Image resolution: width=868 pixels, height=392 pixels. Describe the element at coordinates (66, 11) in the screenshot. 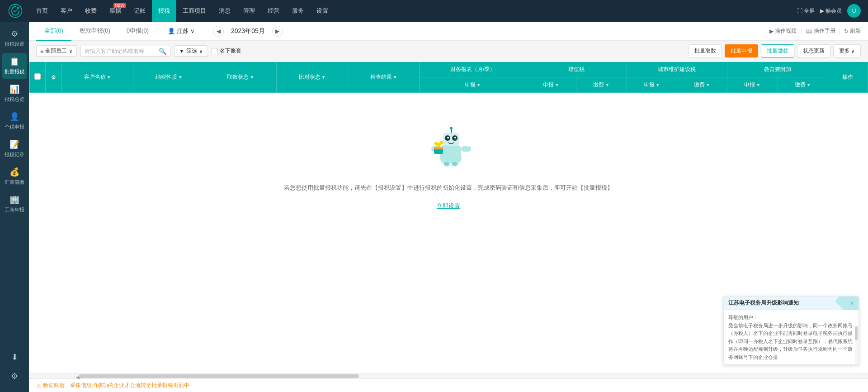

I see `nav-customer: 客户` at that location.